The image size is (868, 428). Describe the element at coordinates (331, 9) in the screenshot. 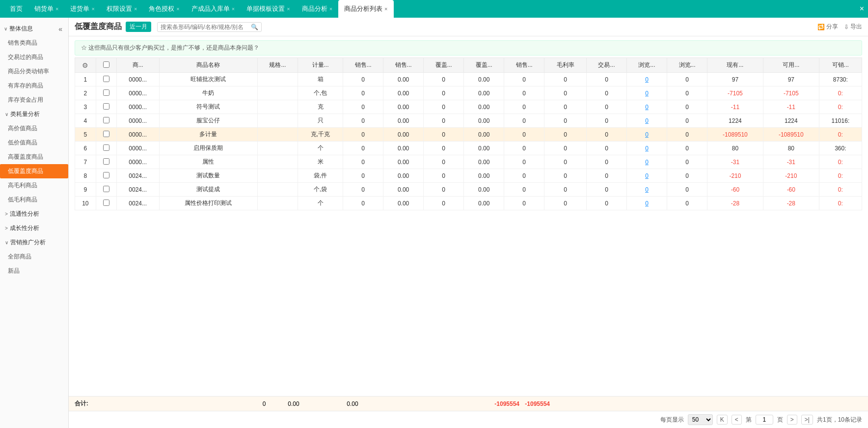

I see `nav-close-goods-analysis: ×` at that location.